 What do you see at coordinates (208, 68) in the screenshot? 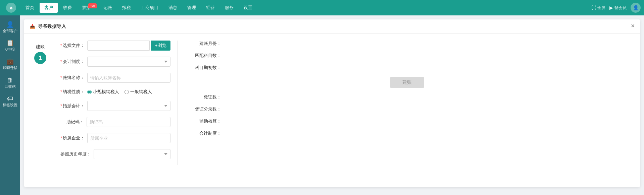
I see `period-initial-label: 科目期初数：` at bounding box center [208, 68].